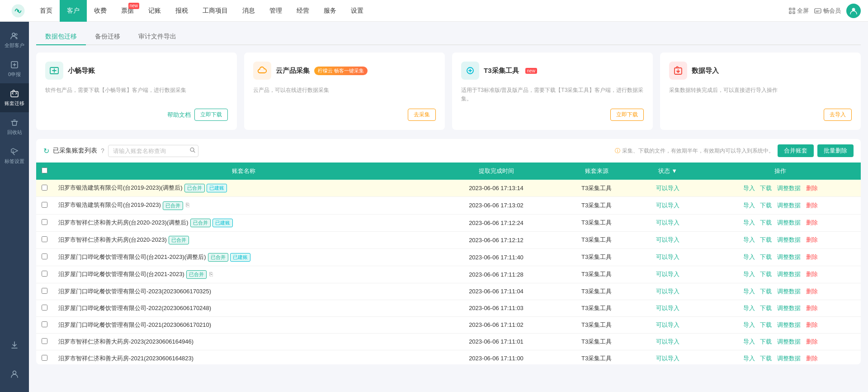  What do you see at coordinates (838, 115) in the screenshot?
I see `data-import-btn: 去导入` at bounding box center [838, 115].